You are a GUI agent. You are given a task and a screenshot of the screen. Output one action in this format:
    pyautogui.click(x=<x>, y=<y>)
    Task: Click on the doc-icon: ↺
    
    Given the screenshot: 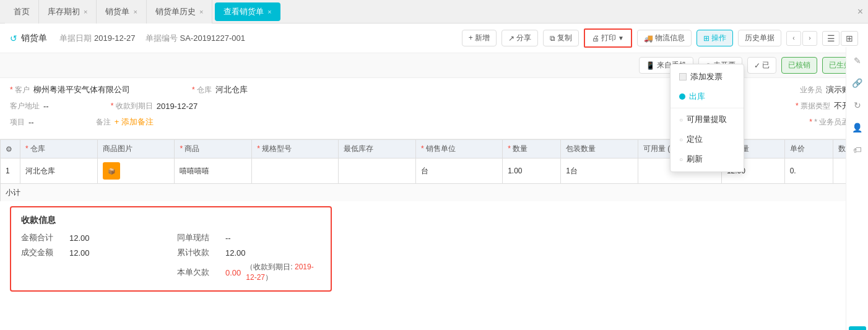 What is the action you would take?
    pyautogui.click(x=14, y=38)
    